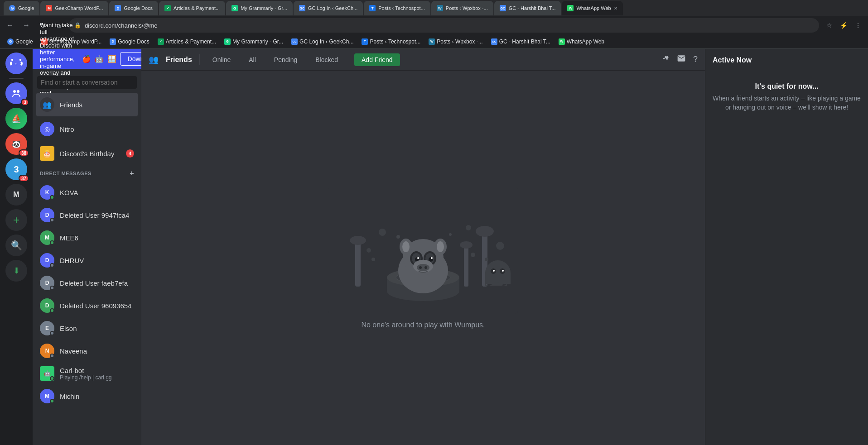 This screenshot has width=868, height=445. I want to click on bookmark-articles: ✓ Articles & Payment..., so click(187, 42).